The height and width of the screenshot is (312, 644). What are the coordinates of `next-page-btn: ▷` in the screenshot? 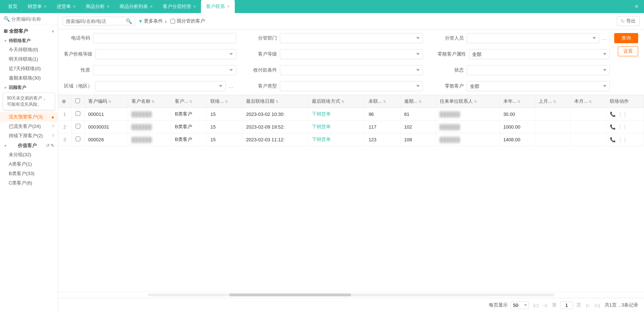 It's located at (588, 305).